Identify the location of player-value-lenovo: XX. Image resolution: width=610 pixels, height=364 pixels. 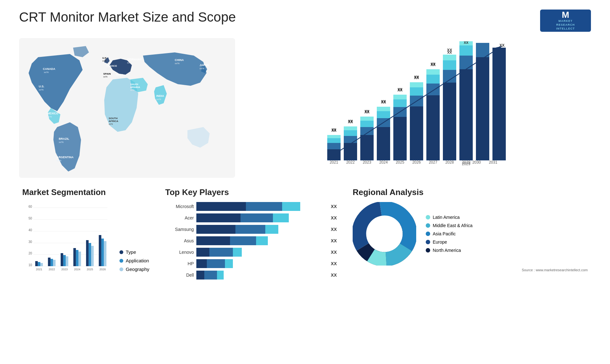
(334, 252).